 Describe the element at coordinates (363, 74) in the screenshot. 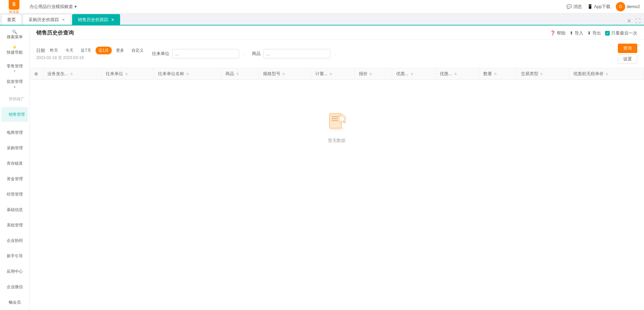

I see `th-price-label: 报价` at that location.